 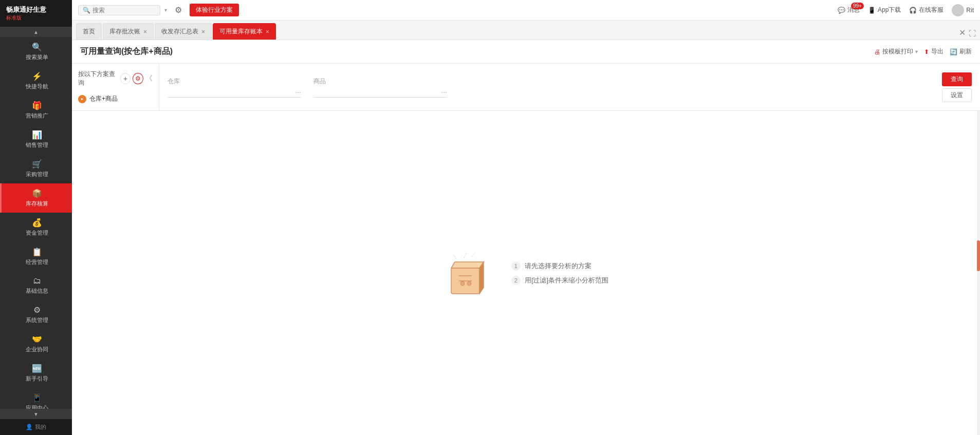 I want to click on system-icon: ⚙, so click(x=37, y=310).